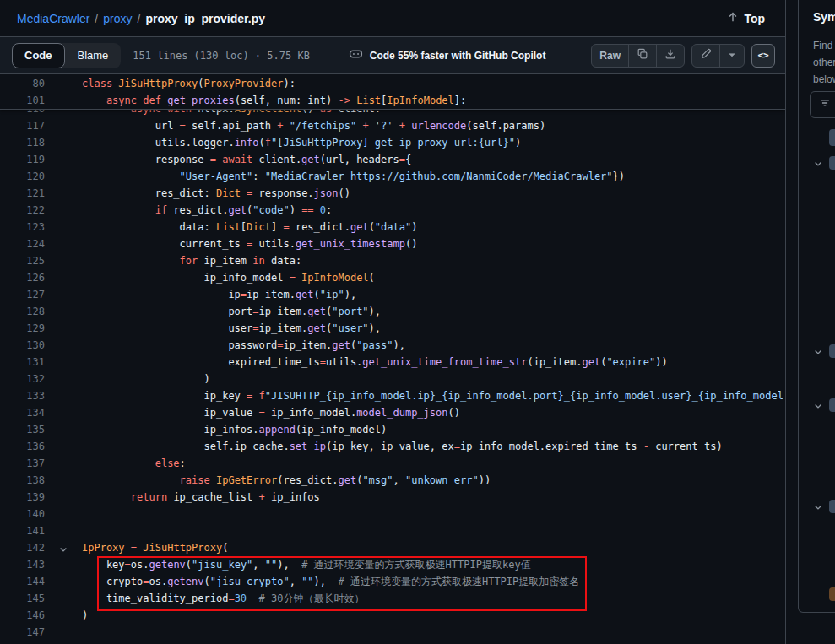 The image size is (835, 644). I want to click on arrow-up-icon, so click(733, 19).